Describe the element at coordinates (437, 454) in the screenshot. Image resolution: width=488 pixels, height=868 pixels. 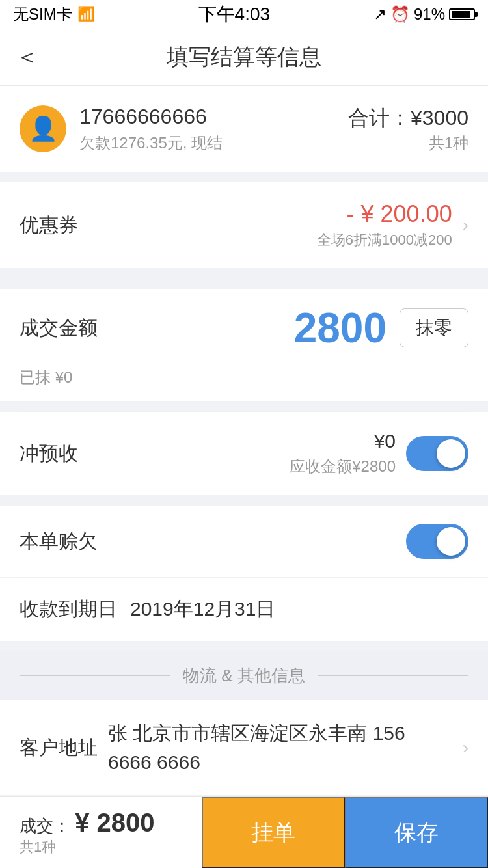
I see `prepay-toggle` at that location.